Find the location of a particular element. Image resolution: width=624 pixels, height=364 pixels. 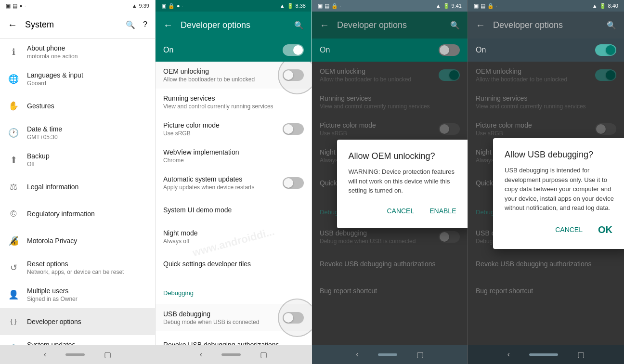

sidebar-item-gestures: ✋ Gestures is located at coordinates (78, 106).